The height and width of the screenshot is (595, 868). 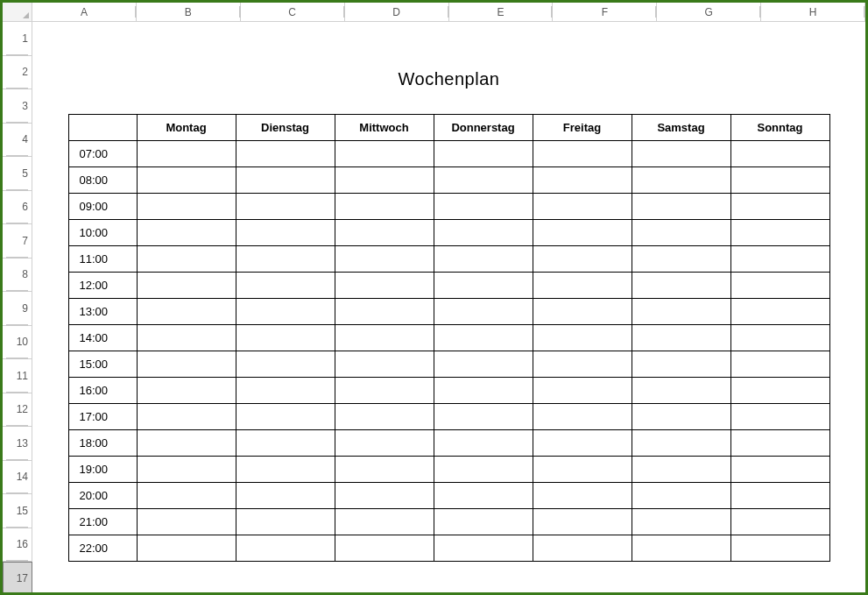 I want to click on row-header: 5, so click(x=18, y=174).